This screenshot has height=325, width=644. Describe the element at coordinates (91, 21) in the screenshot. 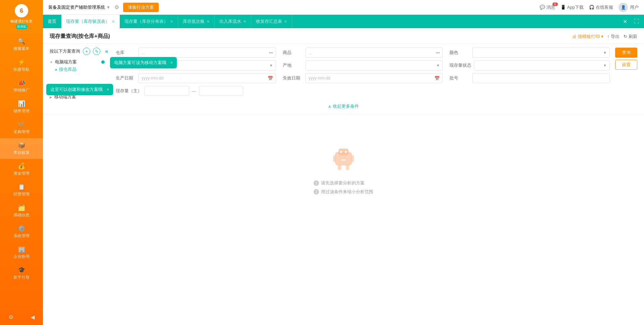

I see `tab-inventory-status: 现存量（库存状况表） ✕` at that location.